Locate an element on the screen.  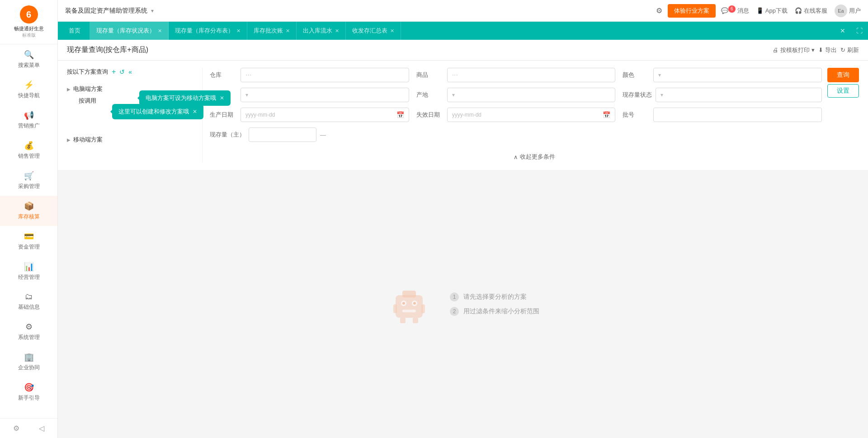
sidebar-item-base-info: 🗂 基础信息 is located at coordinates (29, 301).